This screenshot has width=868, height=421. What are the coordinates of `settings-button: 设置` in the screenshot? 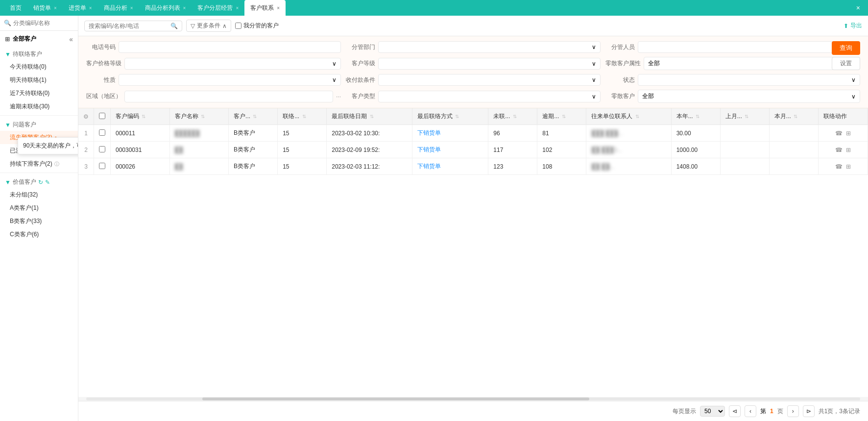 It's located at (846, 64).